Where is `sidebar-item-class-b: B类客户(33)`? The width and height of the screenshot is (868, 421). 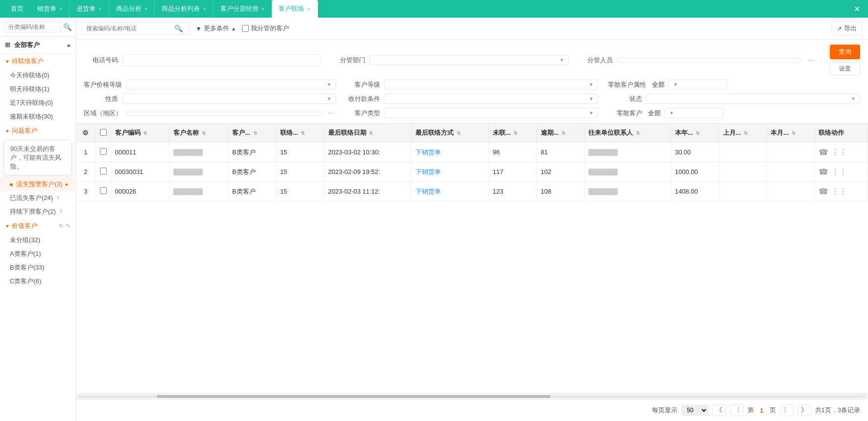 sidebar-item-class-b: B类客户(33) is located at coordinates (38, 268).